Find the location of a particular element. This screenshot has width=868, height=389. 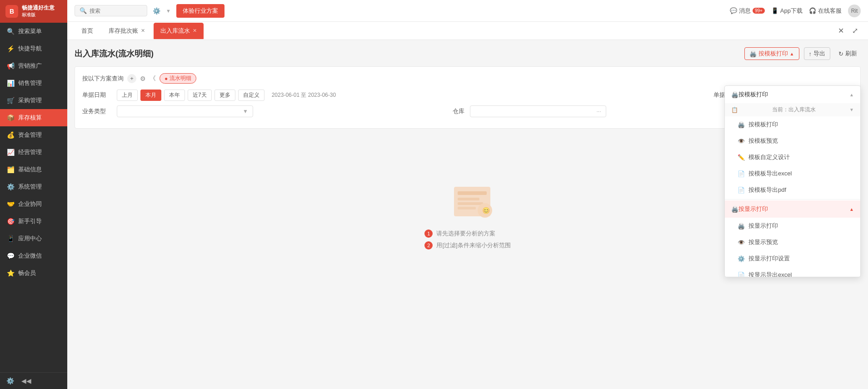

dropdown-arrow-icon: ▼ is located at coordinates (168, 11).